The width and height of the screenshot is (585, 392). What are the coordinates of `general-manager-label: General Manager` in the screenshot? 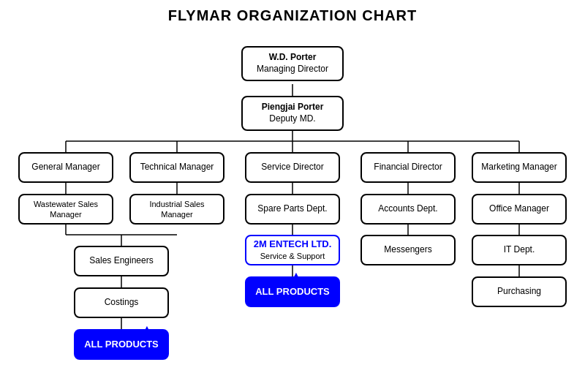 It's located at (66, 167).